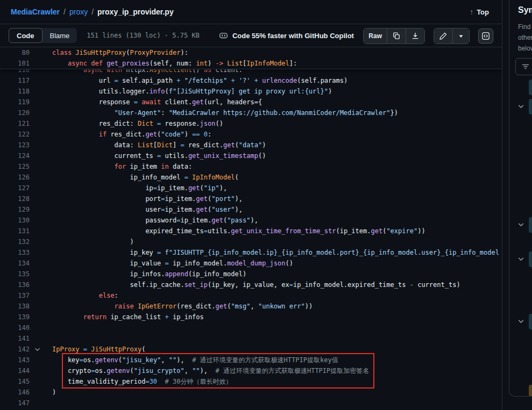 Image resolution: width=532 pixels, height=410 pixels. What do you see at coordinates (36, 12) in the screenshot?
I see `breadcrumb-repo-link: MediaCrawler` at bounding box center [36, 12].